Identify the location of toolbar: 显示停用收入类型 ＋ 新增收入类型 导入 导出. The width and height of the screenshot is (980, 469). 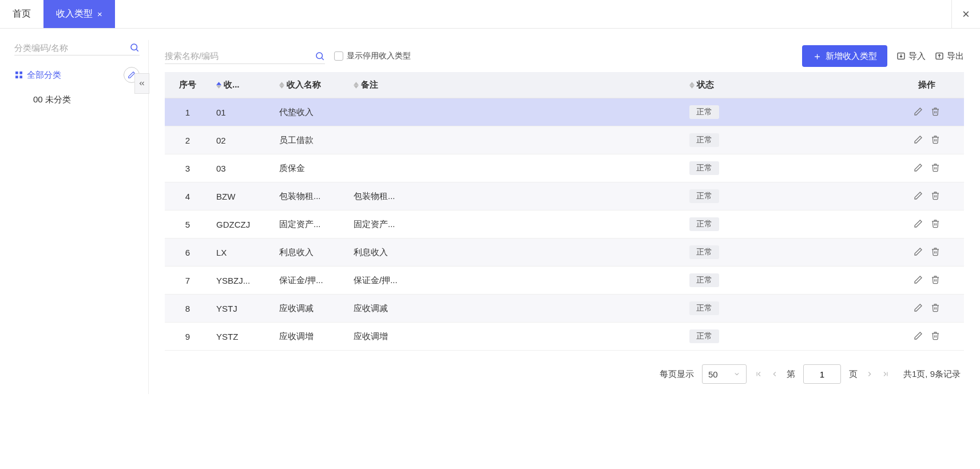
(564, 56).